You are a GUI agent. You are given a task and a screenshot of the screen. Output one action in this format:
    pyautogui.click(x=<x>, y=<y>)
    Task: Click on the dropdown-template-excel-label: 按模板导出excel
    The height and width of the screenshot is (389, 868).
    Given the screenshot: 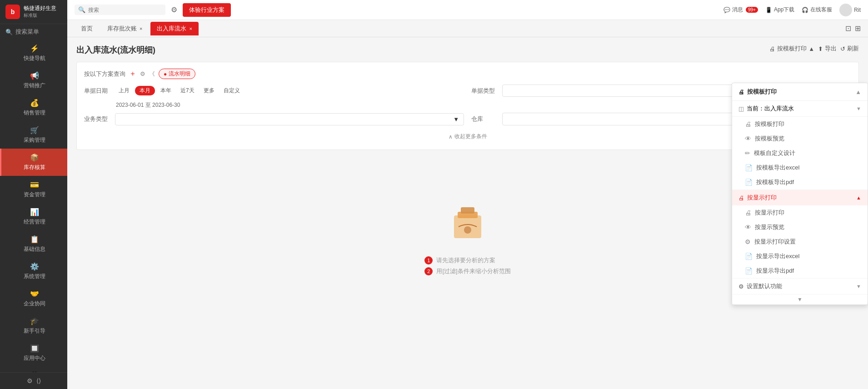 What is the action you would take?
    pyautogui.click(x=778, y=168)
    